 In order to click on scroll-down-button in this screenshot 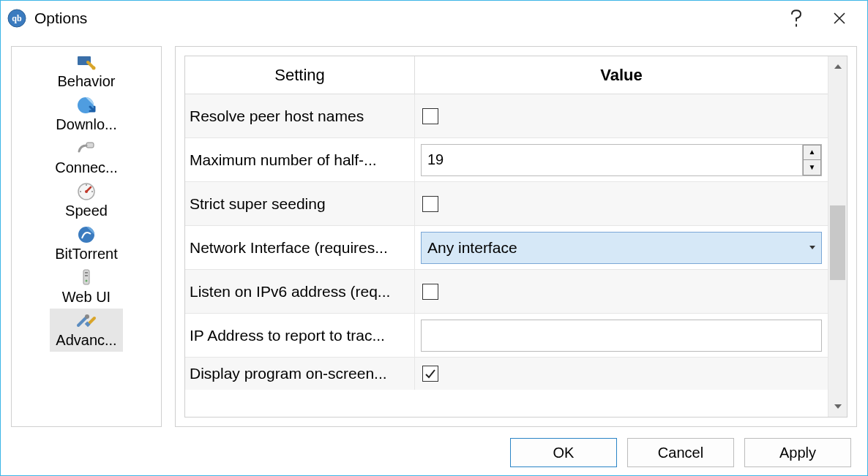, I will do `click(837, 407)`.